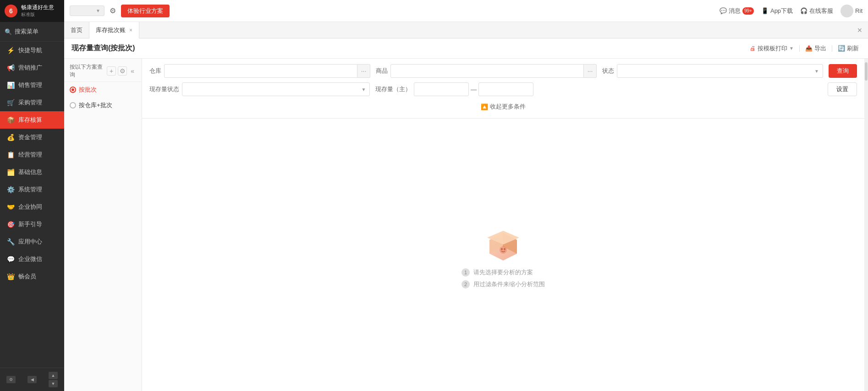 Image resolution: width=868 pixels, height=391 pixels. What do you see at coordinates (32, 380) in the screenshot?
I see `sidebar-collapse-btn: ◀` at bounding box center [32, 380].